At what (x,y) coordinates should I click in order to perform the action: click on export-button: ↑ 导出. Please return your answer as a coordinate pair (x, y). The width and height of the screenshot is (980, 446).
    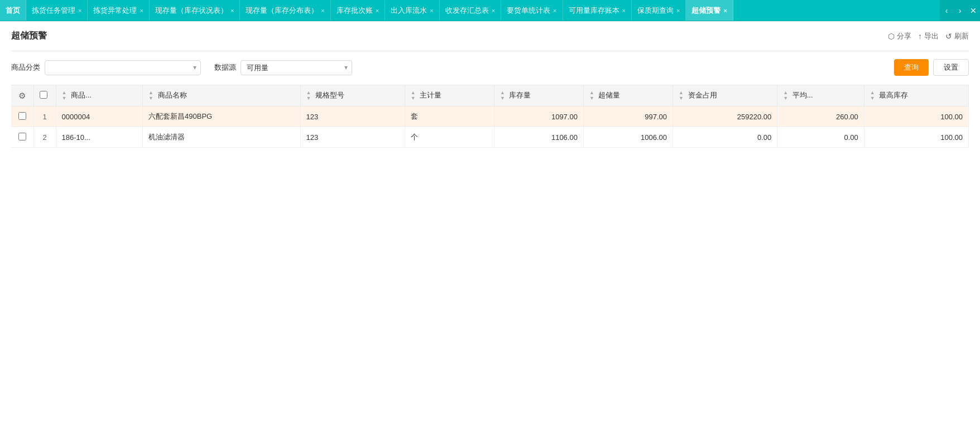
    Looking at the image, I should click on (929, 36).